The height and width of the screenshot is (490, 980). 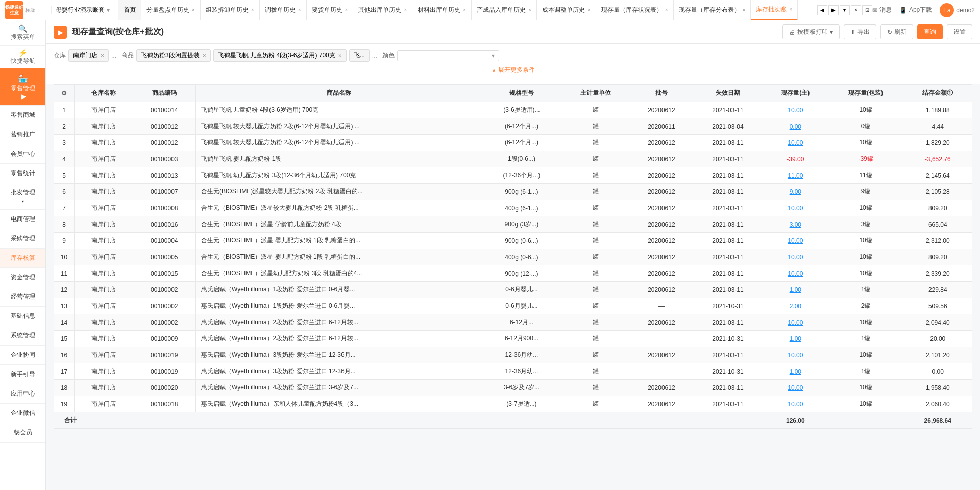 I want to click on sidebar-item-basics: 基础信息, so click(x=22, y=316).